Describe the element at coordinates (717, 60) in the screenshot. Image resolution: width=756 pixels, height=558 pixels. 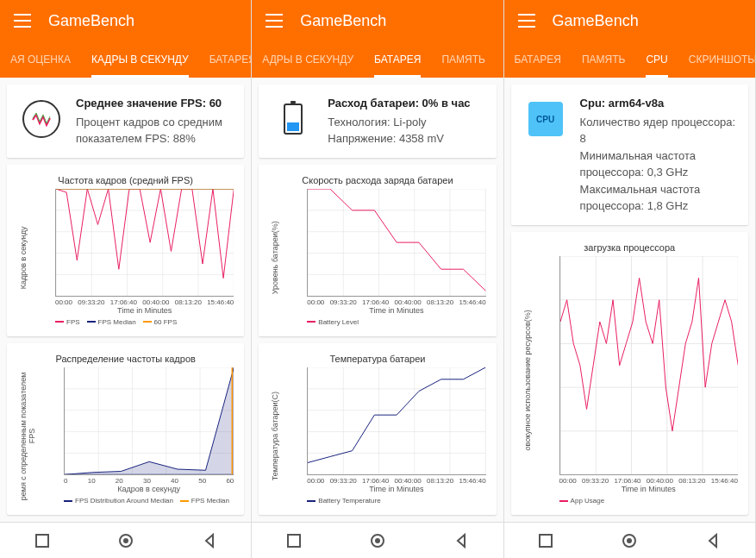
I see `tab: СКРИНШОТЫ` at that location.